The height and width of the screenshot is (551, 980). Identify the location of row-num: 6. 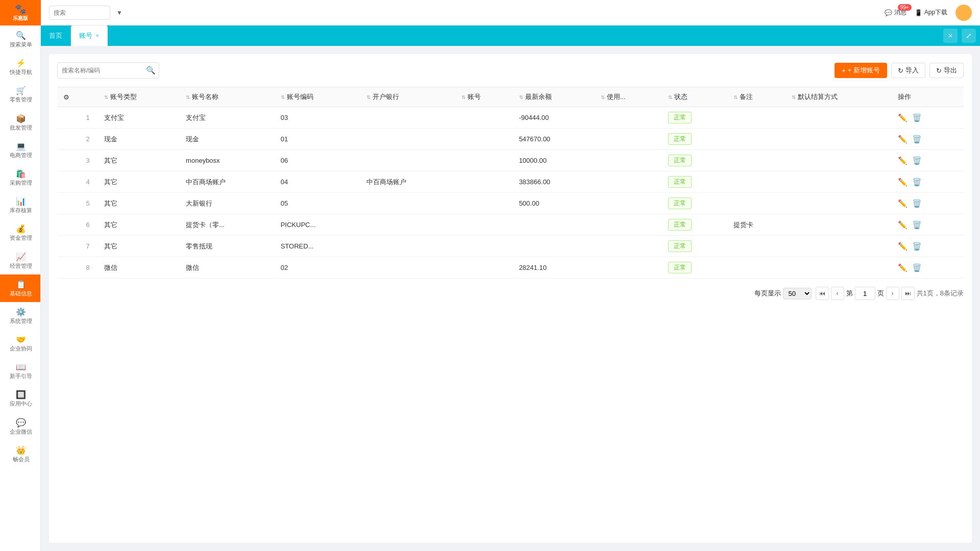
(88, 225).